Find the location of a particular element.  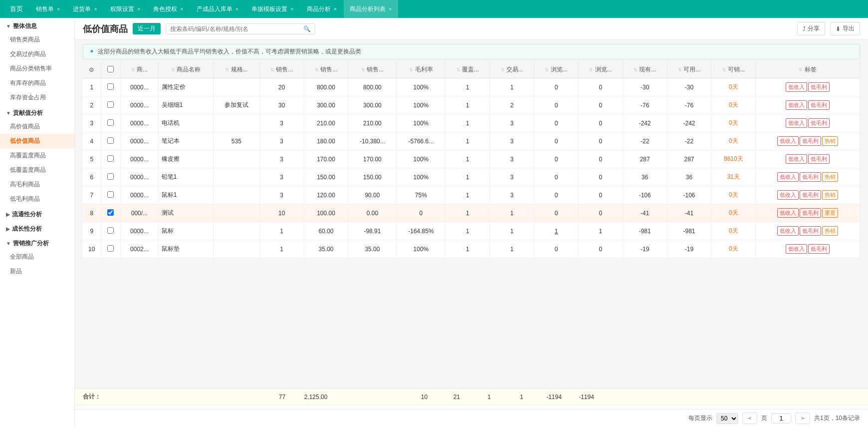

sort-icon-9: ⇅ is located at coordinates (503, 70).